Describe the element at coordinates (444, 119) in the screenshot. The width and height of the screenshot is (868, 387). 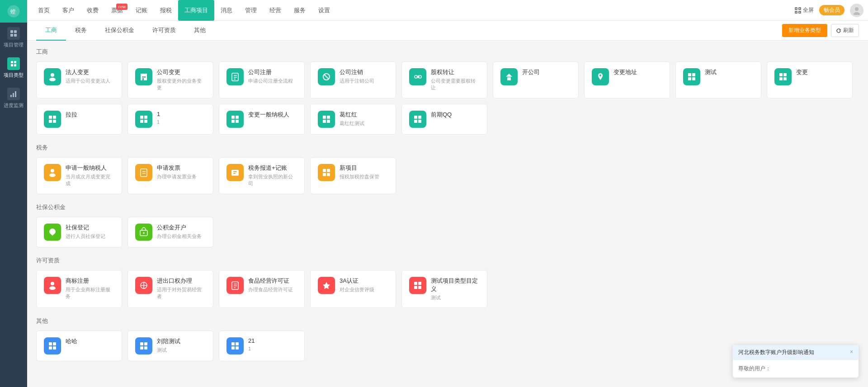
I see `card-previous-qq: 前期QQ` at that location.